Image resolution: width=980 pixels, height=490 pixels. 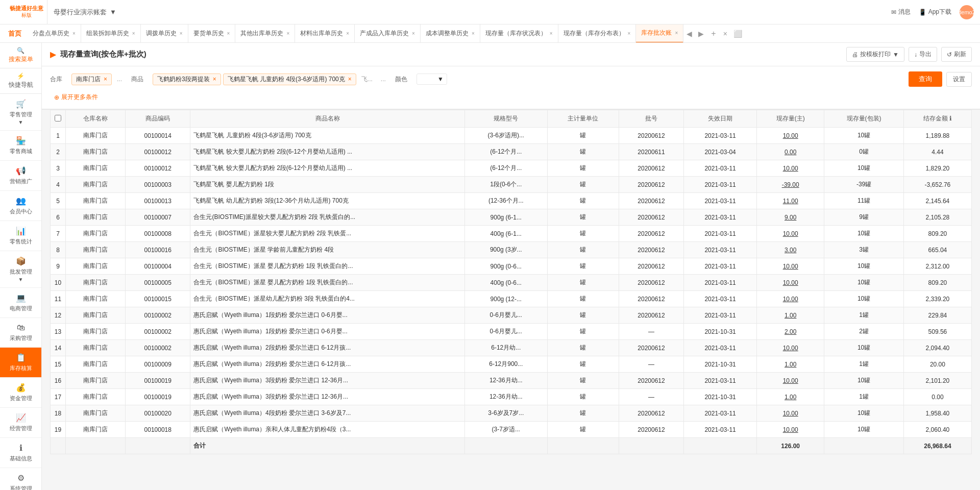 I want to click on tab-库存批次账: 库存批次账 ×, so click(x=659, y=34).